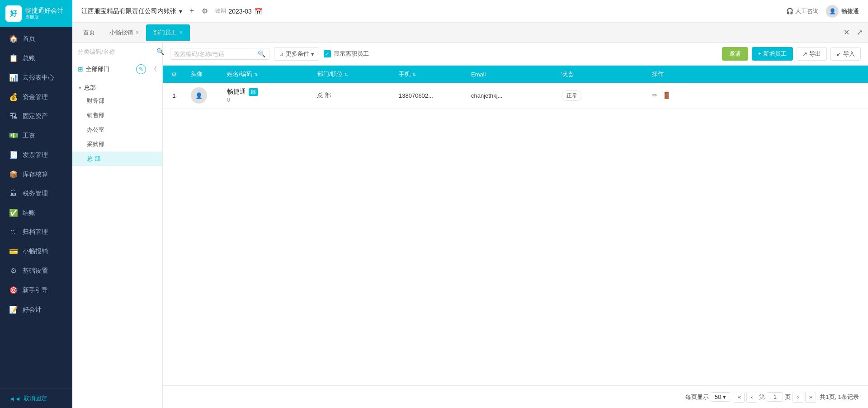 The width and height of the screenshot is (868, 408). Describe the element at coordinates (297, 54) in the screenshot. I see `filter-btn: ⊿ 更多条件 ▾` at that location.